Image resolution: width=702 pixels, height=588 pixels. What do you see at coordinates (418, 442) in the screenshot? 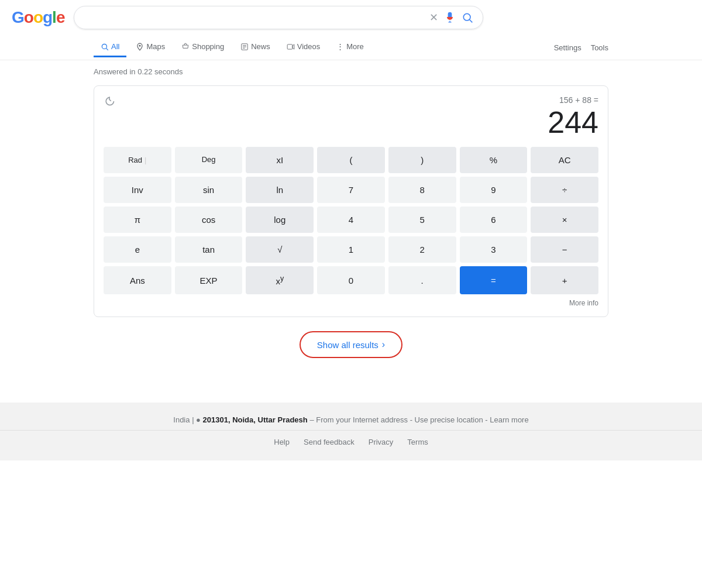
I see `footer-terms-link: Terms` at bounding box center [418, 442].